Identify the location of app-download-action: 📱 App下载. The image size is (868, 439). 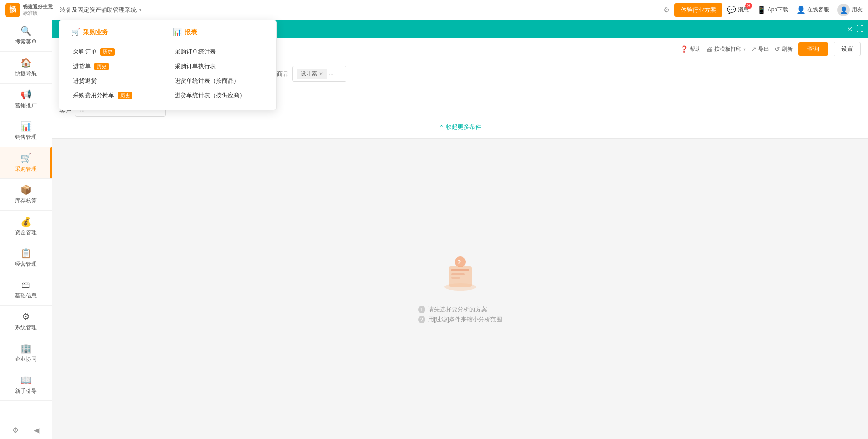
(773, 10).